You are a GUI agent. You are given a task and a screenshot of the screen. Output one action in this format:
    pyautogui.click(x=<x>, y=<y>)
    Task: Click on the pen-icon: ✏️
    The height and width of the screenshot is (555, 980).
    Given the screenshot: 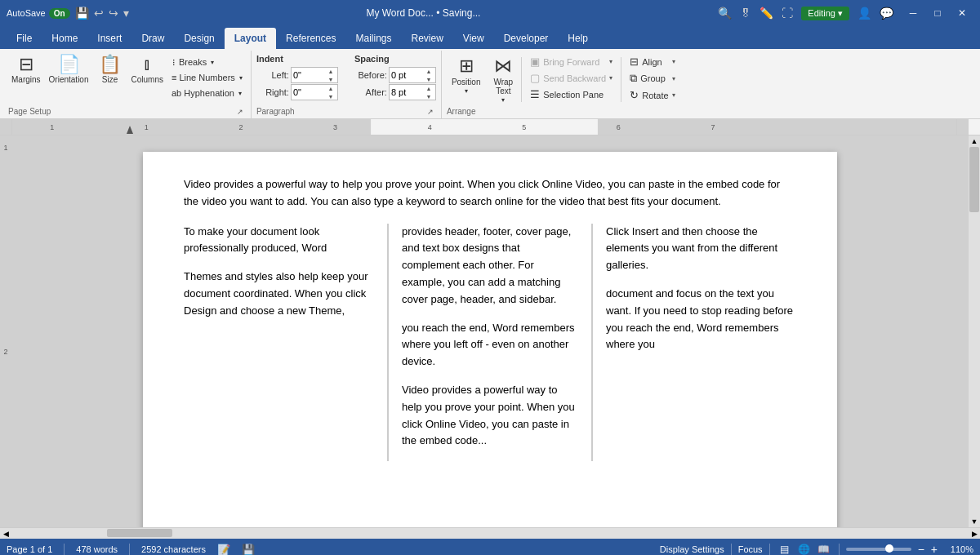 What is the action you would take?
    pyautogui.click(x=766, y=13)
    